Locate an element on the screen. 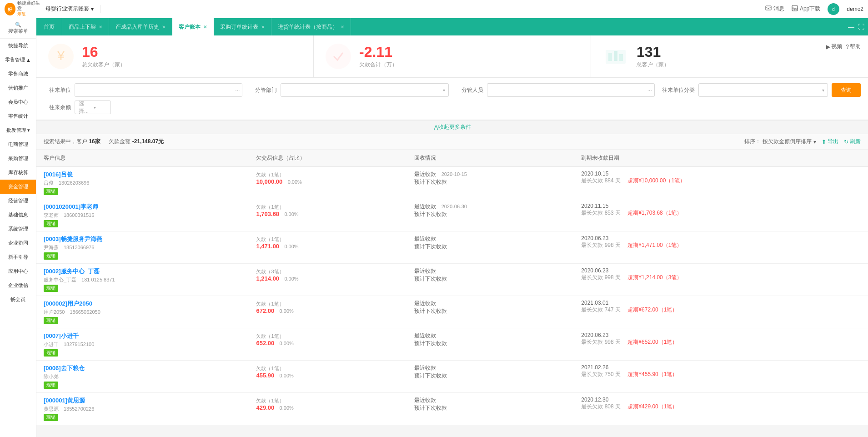 The height and width of the screenshot is (437, 868). stat-label-debt-customers: 总欠款客户（家） is located at coordinates (104, 65).